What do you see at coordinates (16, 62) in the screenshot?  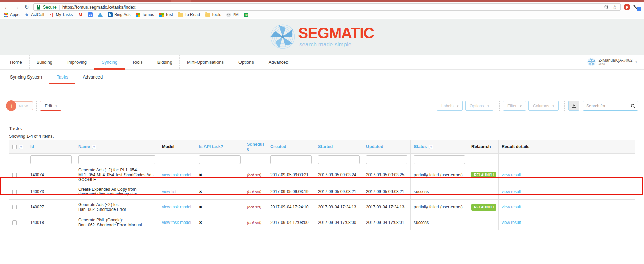 I see `tab-home: Home` at bounding box center [16, 62].